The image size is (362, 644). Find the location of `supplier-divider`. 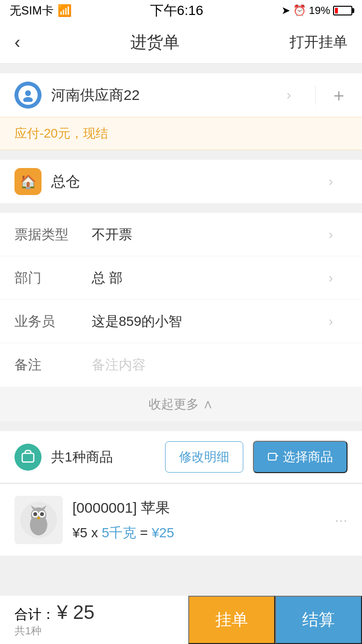

supplier-divider is located at coordinates (316, 95).